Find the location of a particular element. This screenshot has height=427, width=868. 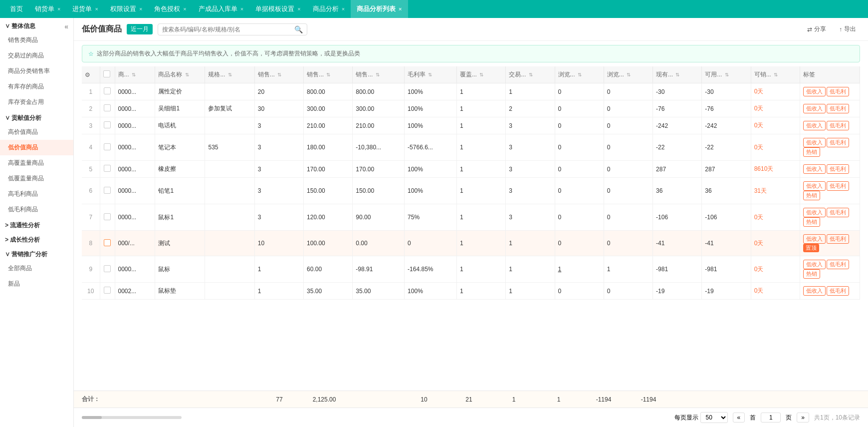

sidebar-item-sales-goods: 销售类商品 is located at coordinates (37, 40).